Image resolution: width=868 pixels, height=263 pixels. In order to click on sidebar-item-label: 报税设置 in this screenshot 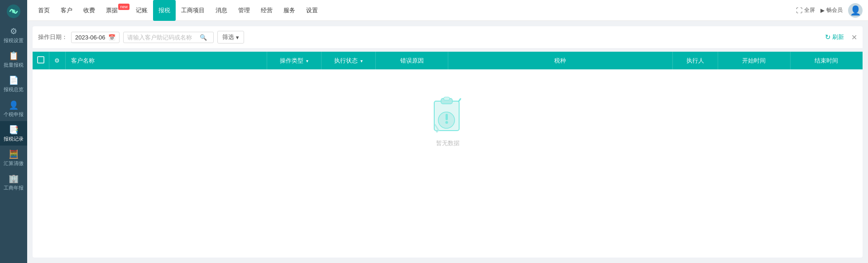, I will do `click(14, 41)`.